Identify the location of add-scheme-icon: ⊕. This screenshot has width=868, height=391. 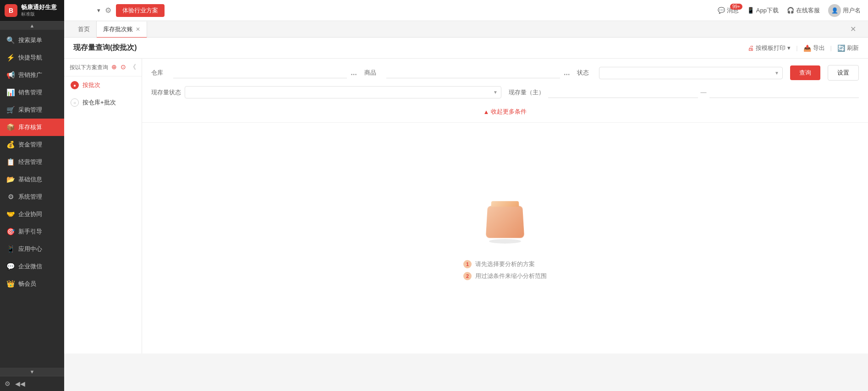
(114, 67).